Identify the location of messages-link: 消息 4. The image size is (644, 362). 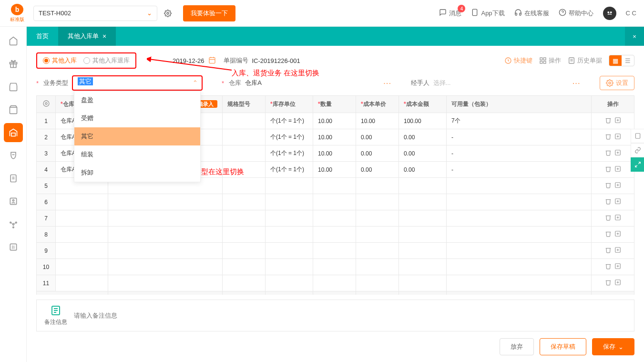
(450, 13).